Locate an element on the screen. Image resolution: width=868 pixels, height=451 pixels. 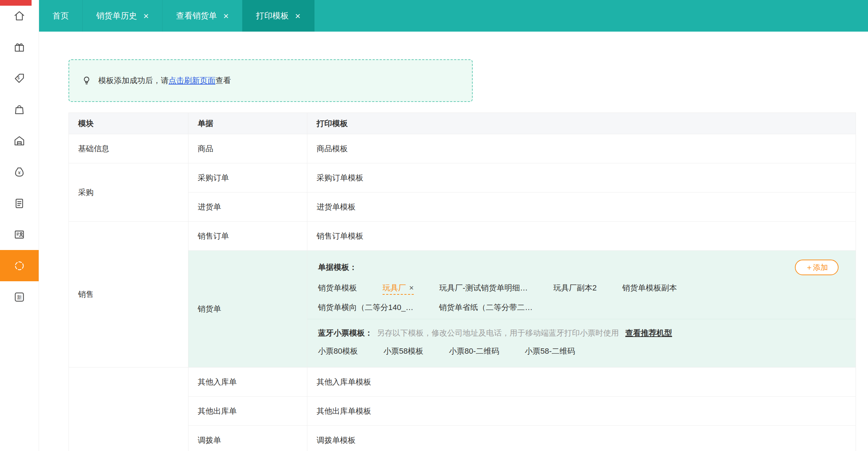
tab-label: 打印模板 is located at coordinates (272, 16).